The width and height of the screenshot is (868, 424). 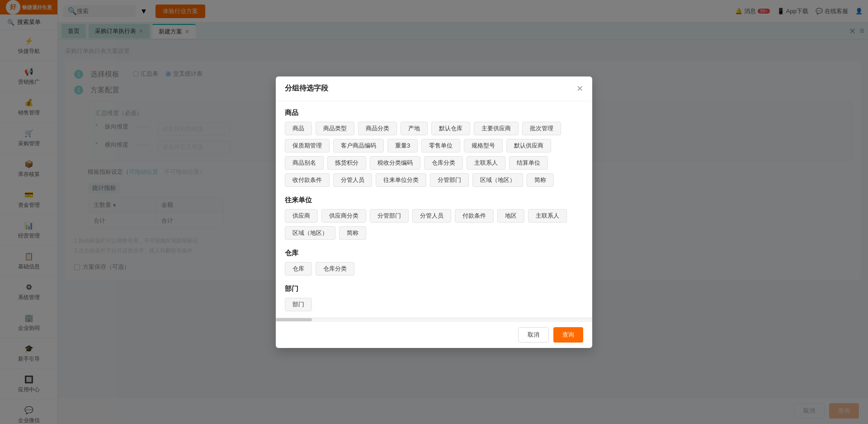 What do you see at coordinates (533, 335) in the screenshot?
I see `modal-cancel-btn: 取消` at bounding box center [533, 335].